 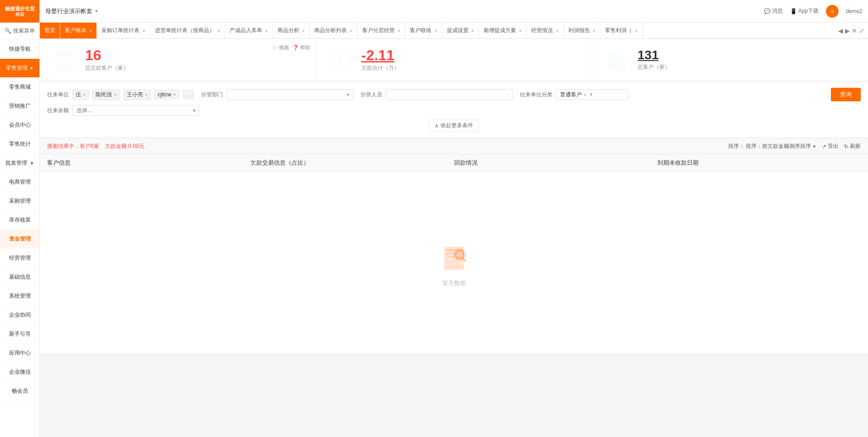 I want to click on overdue-amount-value: -2.11, so click(x=380, y=55).